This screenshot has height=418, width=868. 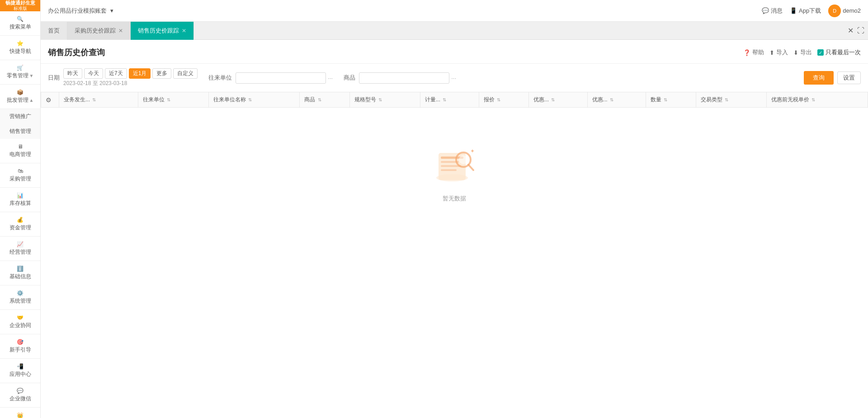 I want to click on table-col-product: 商品 ⇅, so click(x=325, y=100).